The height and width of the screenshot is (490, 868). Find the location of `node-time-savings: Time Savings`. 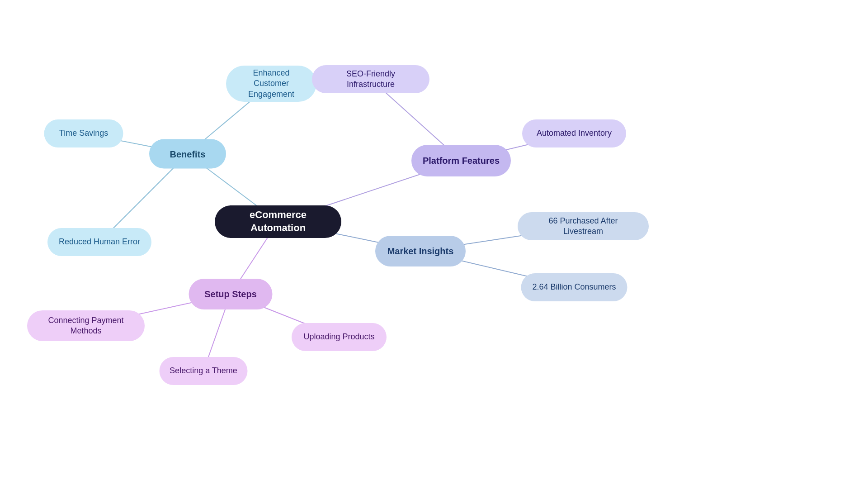

node-time-savings: Time Savings is located at coordinates (84, 133).